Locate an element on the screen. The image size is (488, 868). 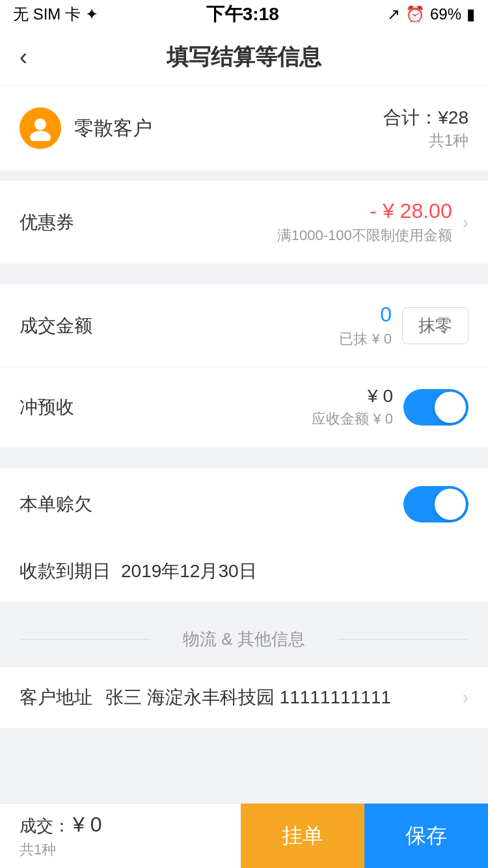
deal-amount-sub: 已抹 ¥ 0 is located at coordinates (366, 339).